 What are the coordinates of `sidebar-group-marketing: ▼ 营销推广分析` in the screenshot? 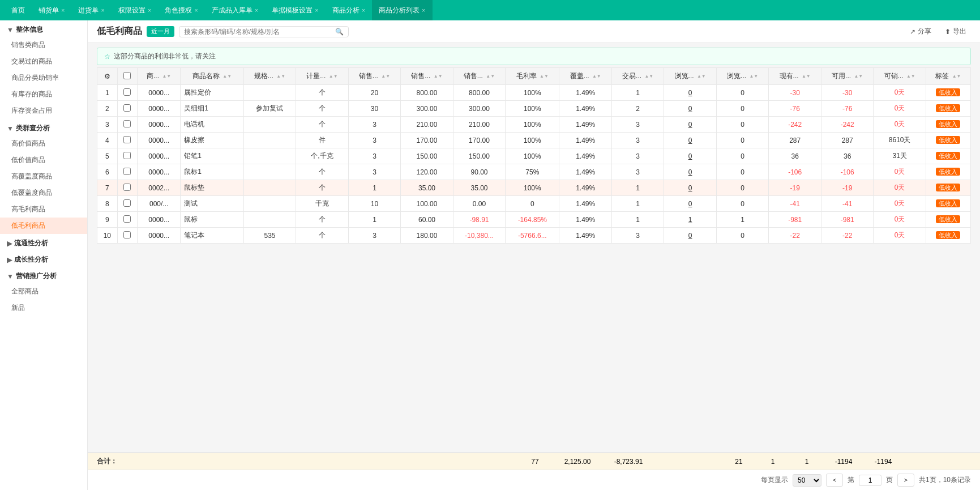 It's located at (44, 275).